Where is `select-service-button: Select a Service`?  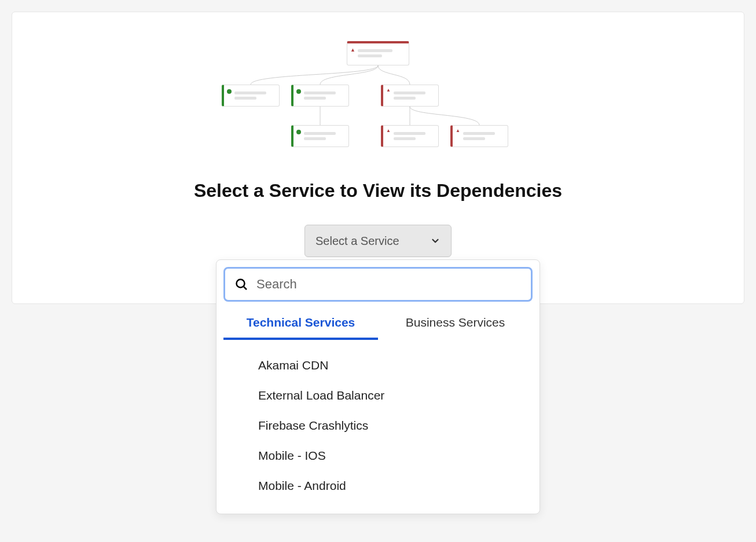
select-service-button: Select a Service is located at coordinates (378, 241).